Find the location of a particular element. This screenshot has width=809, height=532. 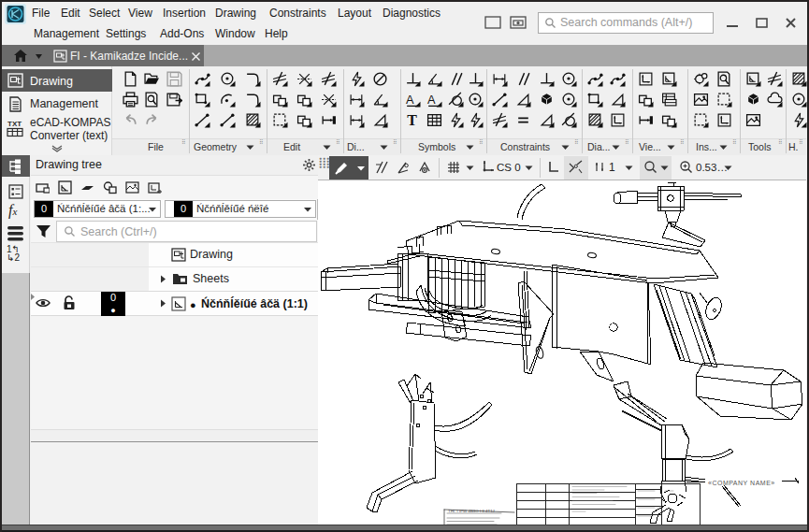

svg-text: THI. I IPW 4B3O I 3 4T1J is located at coordinates (471, 510).